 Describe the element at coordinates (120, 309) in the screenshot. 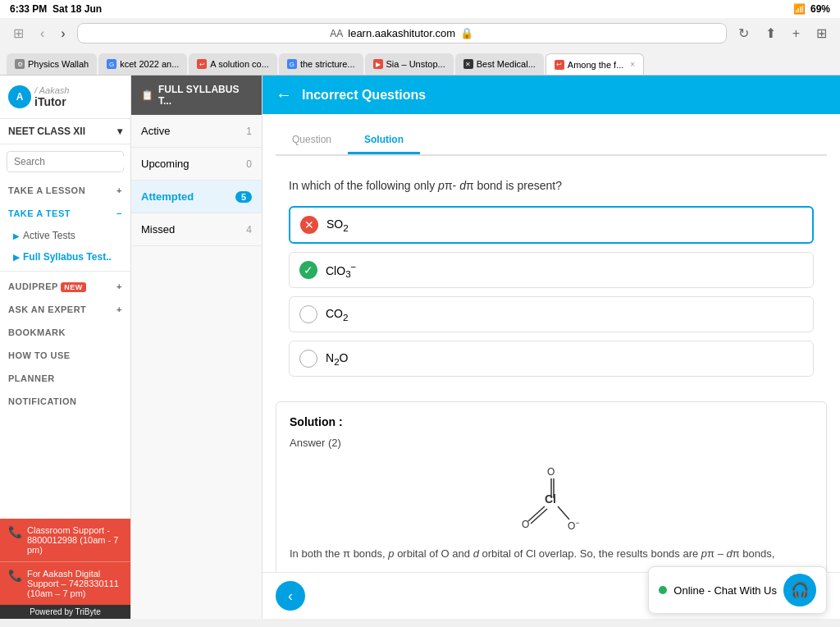

I see `plus-icon-3: +` at that location.